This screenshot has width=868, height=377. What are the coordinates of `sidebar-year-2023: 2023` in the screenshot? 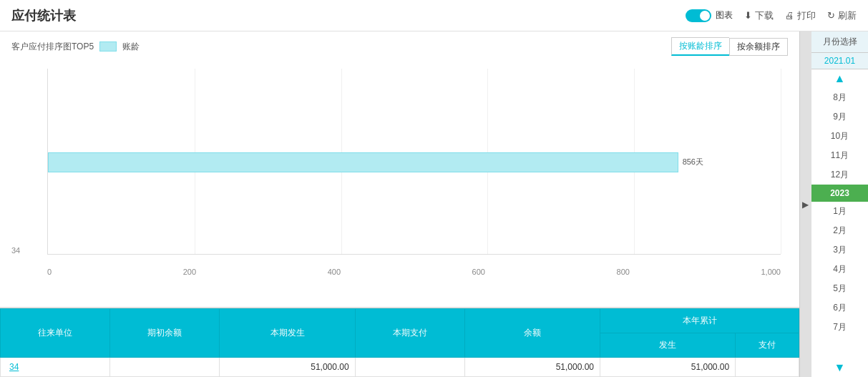 It's located at (840, 193).